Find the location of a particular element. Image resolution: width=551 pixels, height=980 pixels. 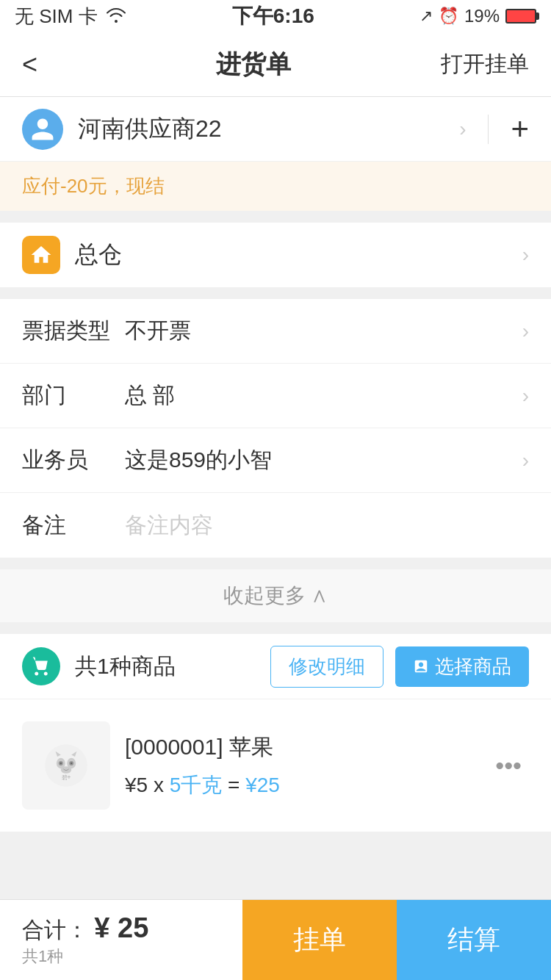

department-arrow: › is located at coordinates (526, 396).